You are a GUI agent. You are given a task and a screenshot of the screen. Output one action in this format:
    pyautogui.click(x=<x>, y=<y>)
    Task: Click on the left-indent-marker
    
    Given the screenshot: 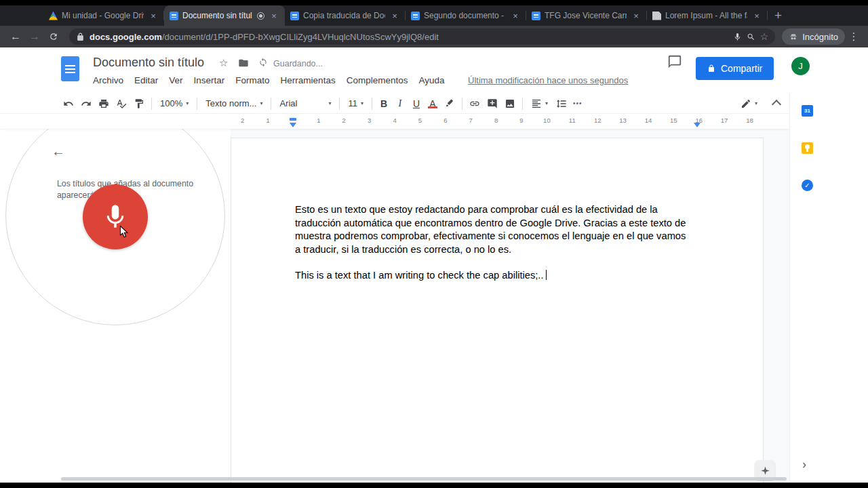 What is the action you would take?
    pyautogui.click(x=293, y=125)
    